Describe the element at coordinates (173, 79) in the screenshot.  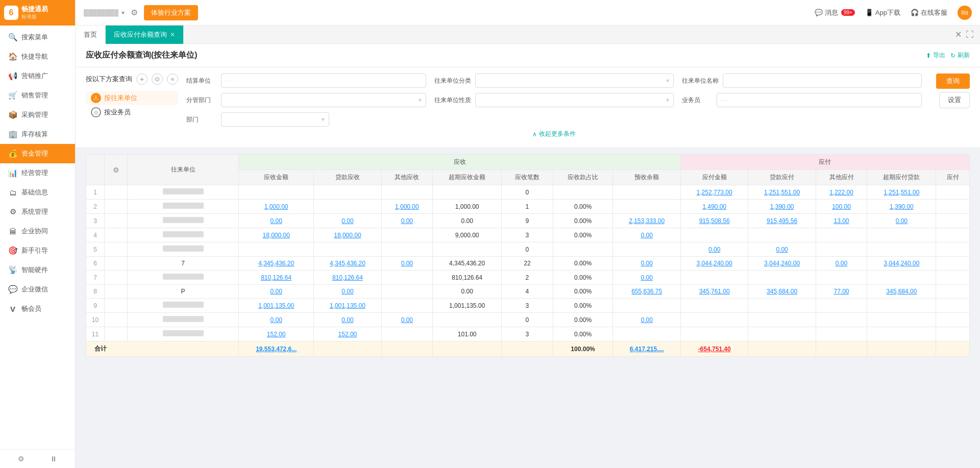
I see `filter-collapse-btn: «` at that location.